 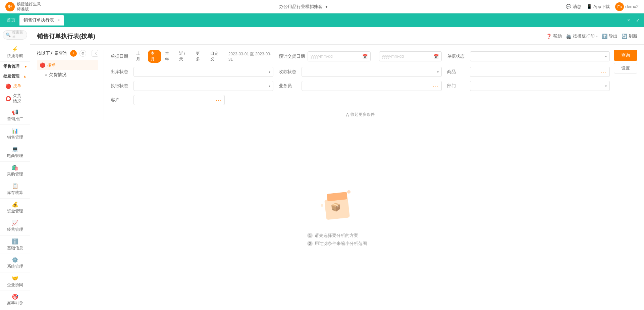 What do you see at coordinates (58, 20) in the screenshot?
I see `tab-close-icon: ×` at bounding box center [58, 20].